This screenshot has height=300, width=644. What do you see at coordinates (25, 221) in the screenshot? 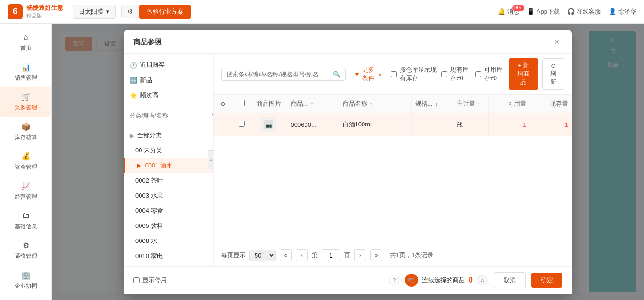
I see `sidebar-item-basic: 🗂 基础信息` at bounding box center [25, 221].